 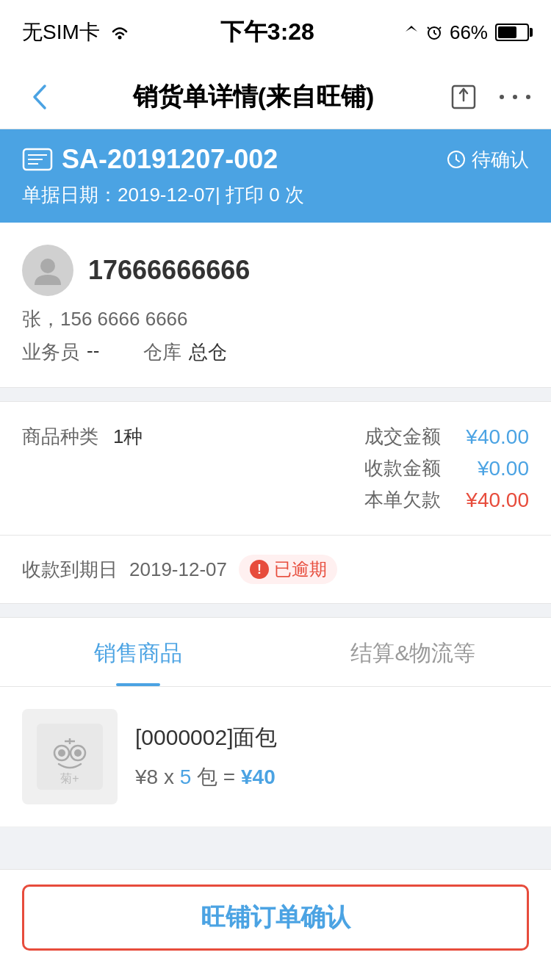 I want to click on amounts: 成交金额 ¥40.00 收款金额 ¥0.00 本单欠款 ¥40.00, so click(x=447, y=469).